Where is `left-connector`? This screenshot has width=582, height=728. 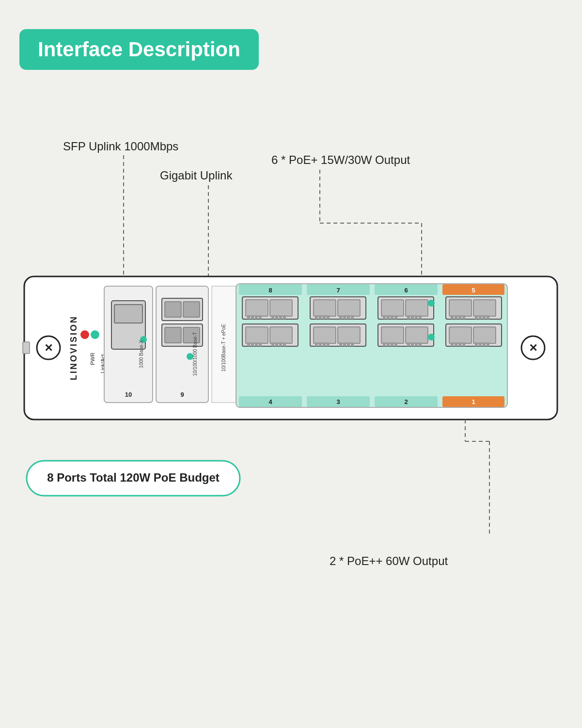 left-connector is located at coordinates (26, 348).